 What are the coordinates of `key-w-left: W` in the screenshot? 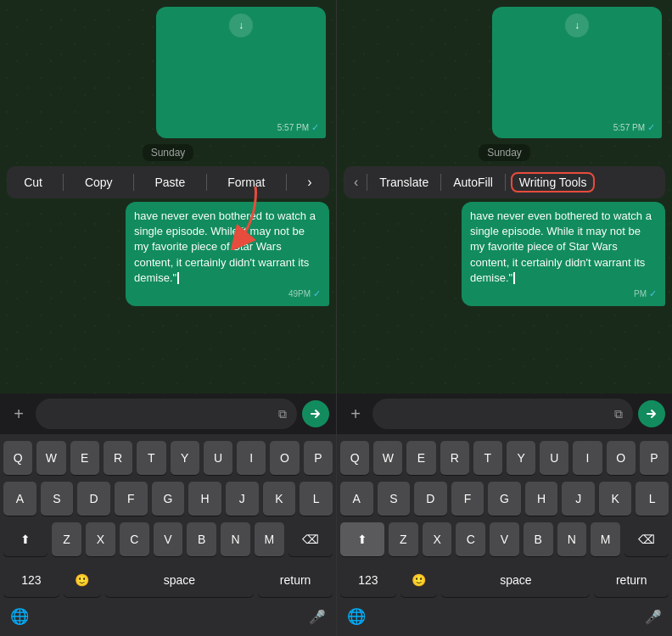 It's located at (51, 458).